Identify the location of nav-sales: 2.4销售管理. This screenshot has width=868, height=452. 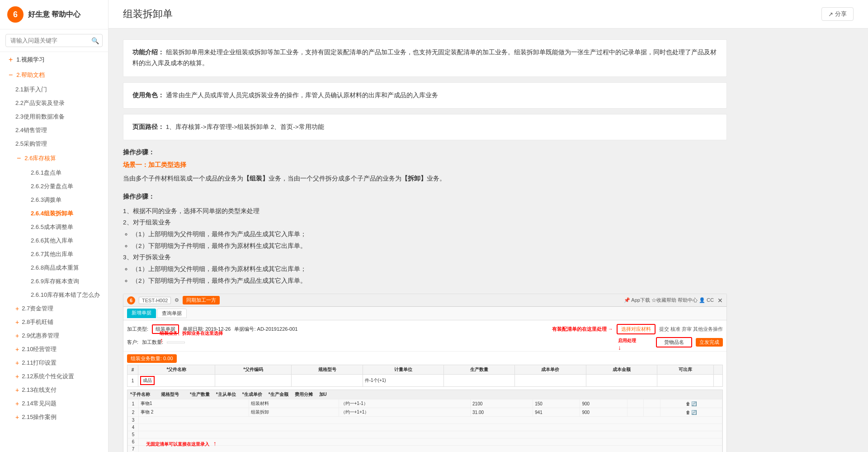
(61, 130).